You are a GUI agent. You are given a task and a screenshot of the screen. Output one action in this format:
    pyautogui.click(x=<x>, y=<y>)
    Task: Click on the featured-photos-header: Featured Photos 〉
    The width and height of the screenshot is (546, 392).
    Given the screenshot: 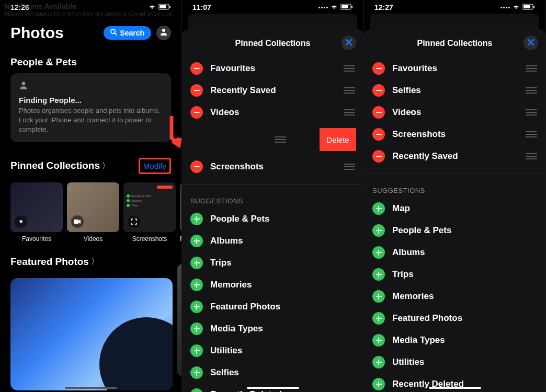 What is the action you would take?
    pyautogui.click(x=91, y=258)
    